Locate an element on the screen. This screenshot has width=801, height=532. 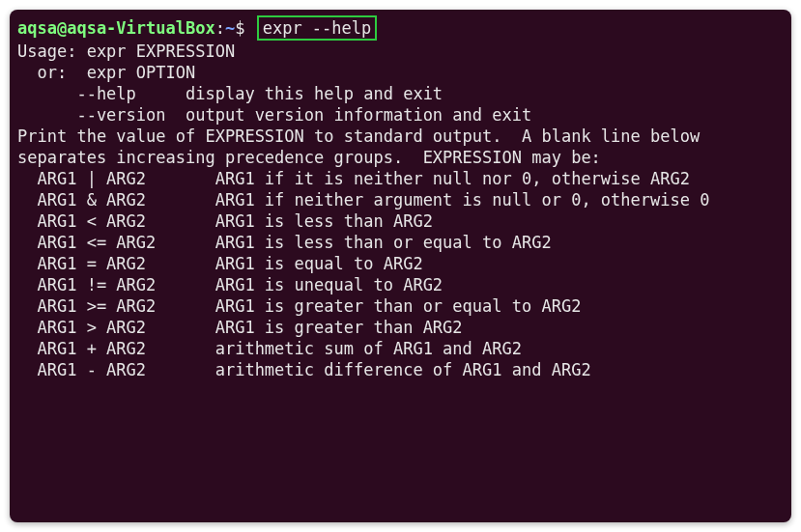
output-line: Usage: expr EXPRESSION is located at coordinates (400, 51).